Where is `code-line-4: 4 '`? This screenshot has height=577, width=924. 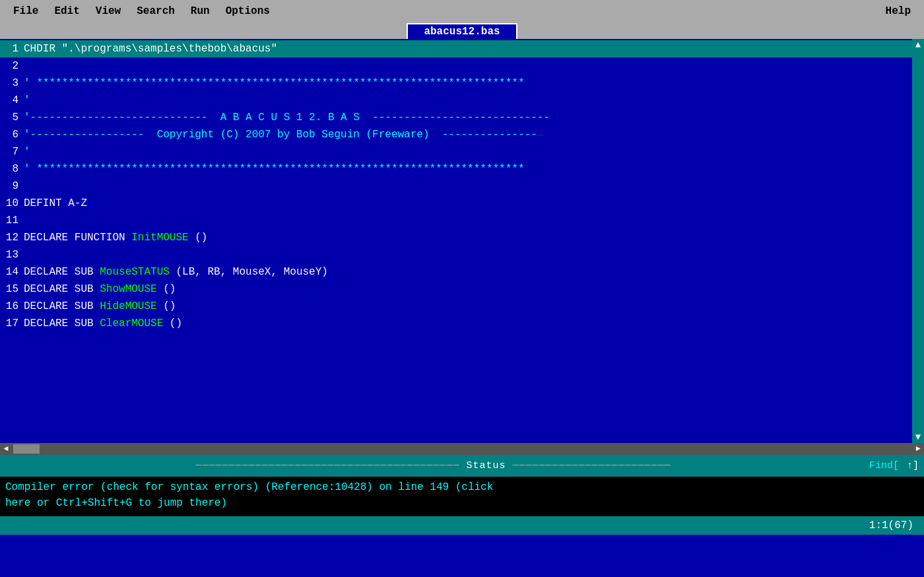 code-line-4: 4 ' is located at coordinates (456, 100).